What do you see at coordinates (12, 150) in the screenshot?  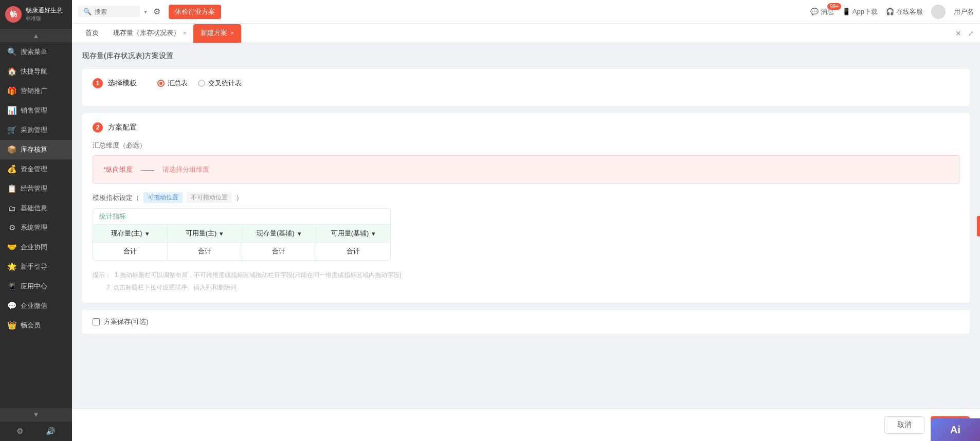 I see `inventory-icon: 📦` at bounding box center [12, 150].